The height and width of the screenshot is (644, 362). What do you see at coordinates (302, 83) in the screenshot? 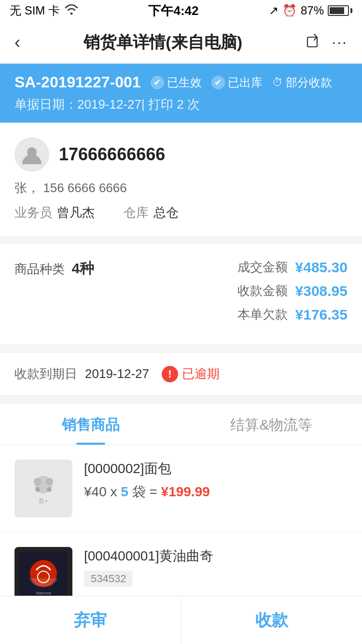
I see `status-badge-3: ⏱ 部分收款` at bounding box center [302, 83].